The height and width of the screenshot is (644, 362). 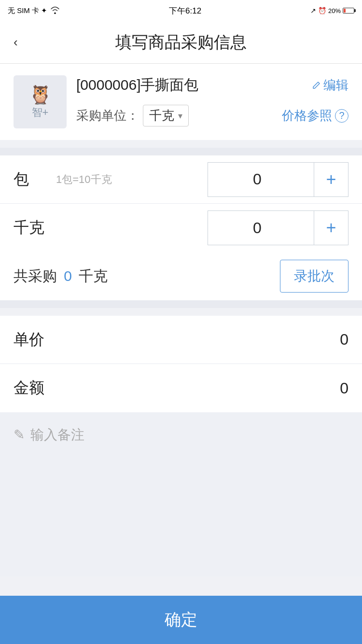 I want to click on price-ref-label: 价格参照, so click(x=307, y=116).